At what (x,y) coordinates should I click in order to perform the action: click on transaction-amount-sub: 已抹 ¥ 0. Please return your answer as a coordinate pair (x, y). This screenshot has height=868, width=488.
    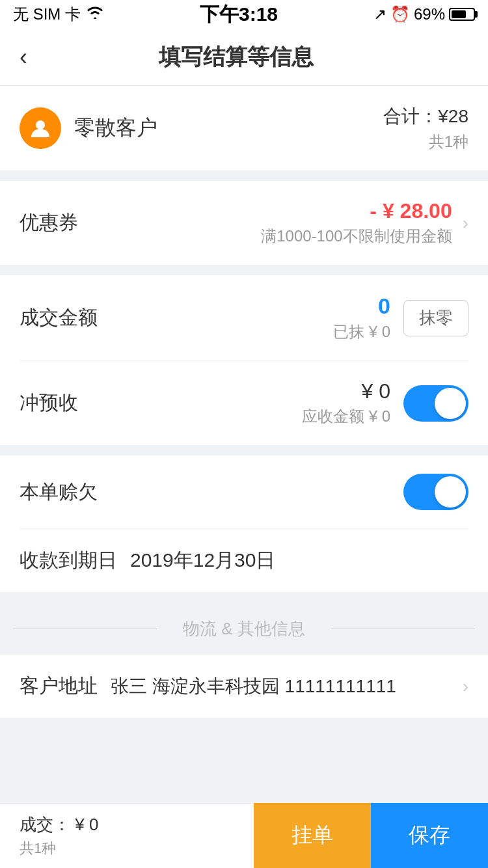
    Looking at the image, I should click on (362, 332).